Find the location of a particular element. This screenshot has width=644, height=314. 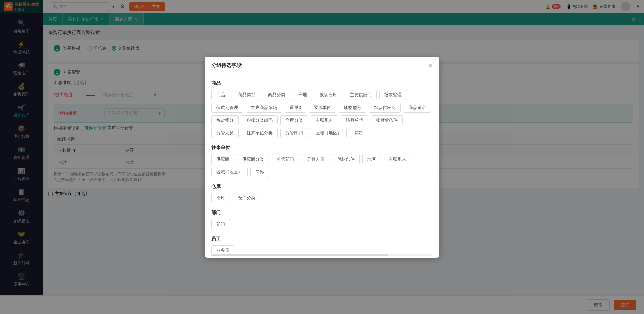

section-title-product: 商品 is located at coordinates (322, 83).